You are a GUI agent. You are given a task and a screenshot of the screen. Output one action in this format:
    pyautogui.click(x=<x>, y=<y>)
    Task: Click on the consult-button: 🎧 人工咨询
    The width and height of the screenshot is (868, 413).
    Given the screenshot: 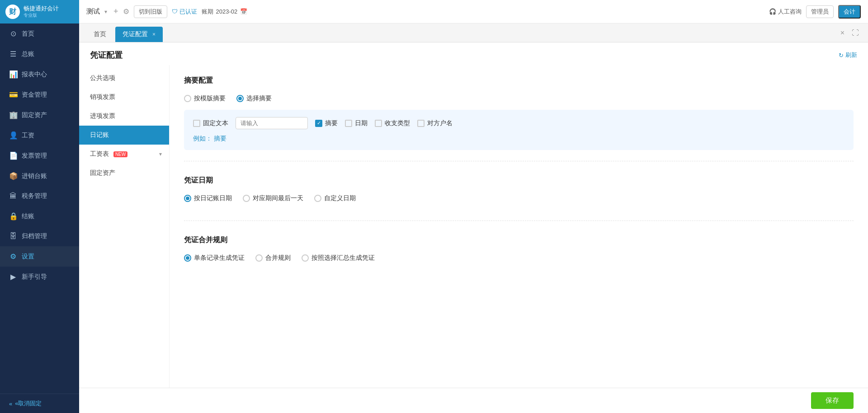 What is the action you would take?
    pyautogui.click(x=785, y=12)
    